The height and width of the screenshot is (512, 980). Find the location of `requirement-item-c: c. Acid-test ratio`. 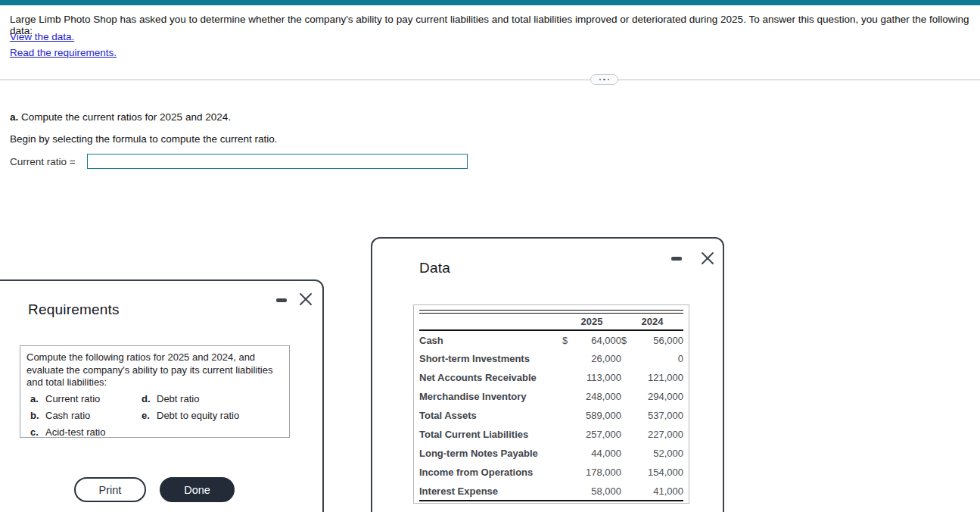

requirement-item-c: c. Acid-test ratio is located at coordinates (86, 432).